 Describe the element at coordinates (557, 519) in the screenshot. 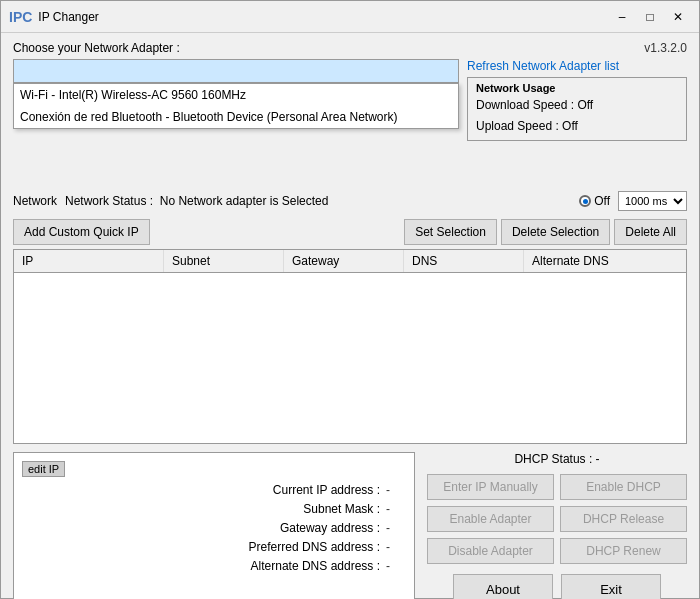

I see `action-grid: Enter IP Manually Enable DHCP Enable Ada…` at that location.